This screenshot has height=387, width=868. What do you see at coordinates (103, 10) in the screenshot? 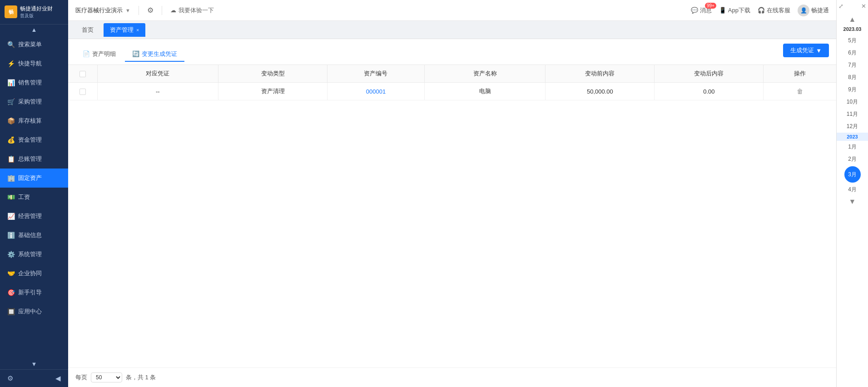
I see `company-selector: 医疗器械行业演示 ▼` at bounding box center [103, 10].